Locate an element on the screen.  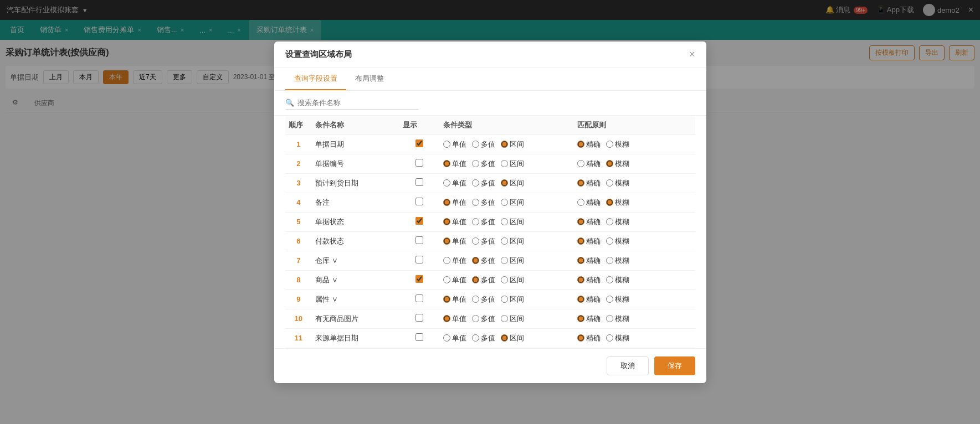
match-radio-模糊-10 is located at coordinates (609, 338).